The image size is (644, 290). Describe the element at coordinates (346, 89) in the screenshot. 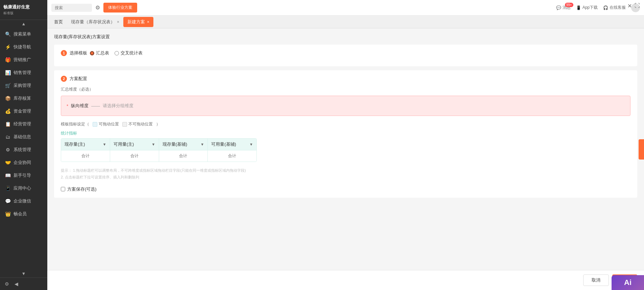

I see `required-hint: 汇总维度（必选）` at that location.